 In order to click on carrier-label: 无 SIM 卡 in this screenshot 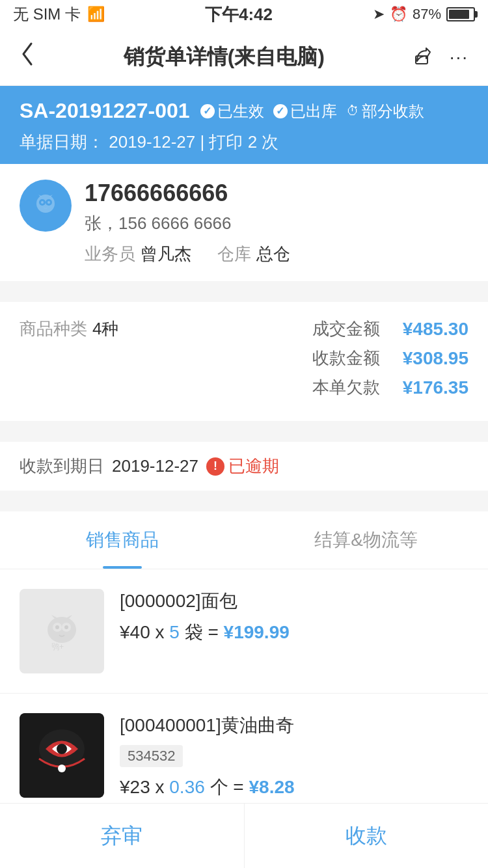, I will do `click(47, 14)`.